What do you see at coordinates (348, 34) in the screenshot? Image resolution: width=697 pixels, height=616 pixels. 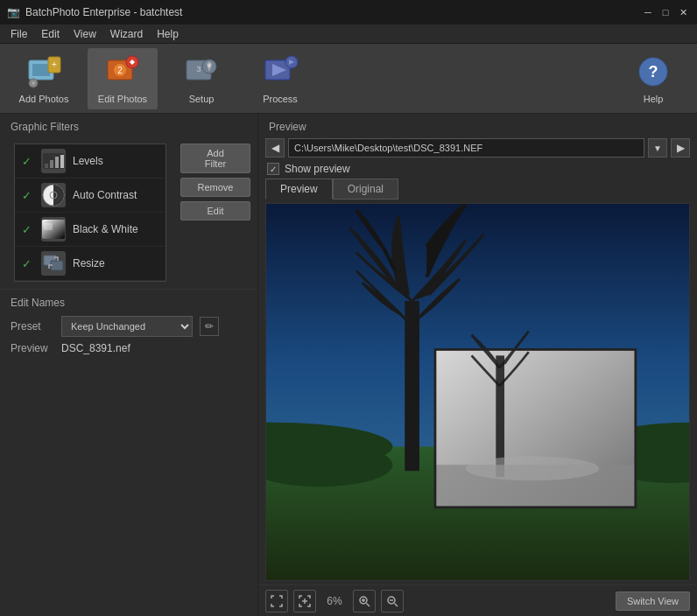 I see `menu-bar: File Edit View Wizard Help` at bounding box center [348, 34].